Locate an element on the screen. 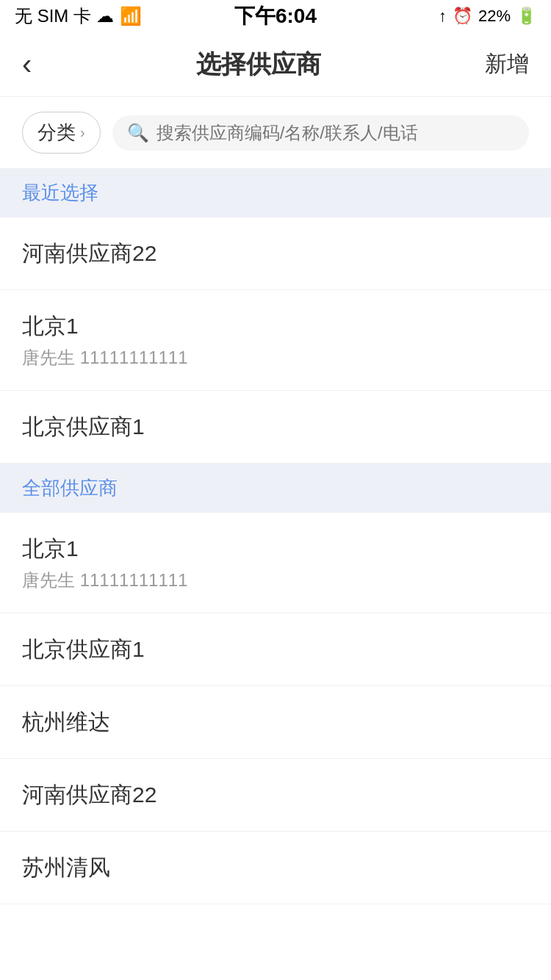 The width and height of the screenshot is (551, 980). search-box: 🔍 is located at coordinates (320, 133).